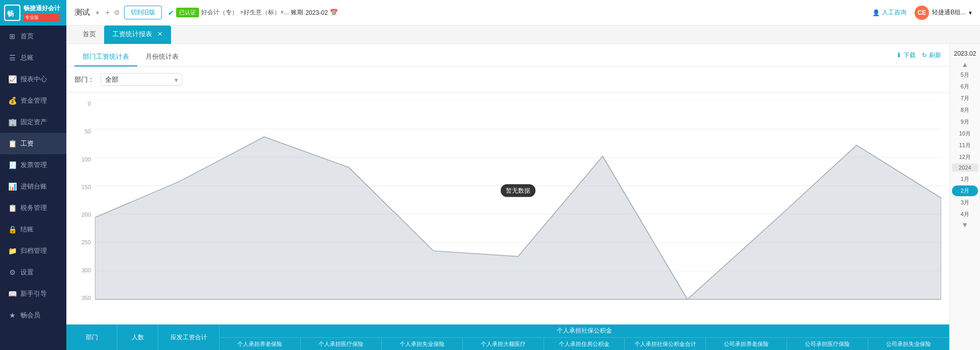 The width and height of the screenshot is (980, 350). I want to click on help-btn: 👤 人工咨询, so click(889, 12).